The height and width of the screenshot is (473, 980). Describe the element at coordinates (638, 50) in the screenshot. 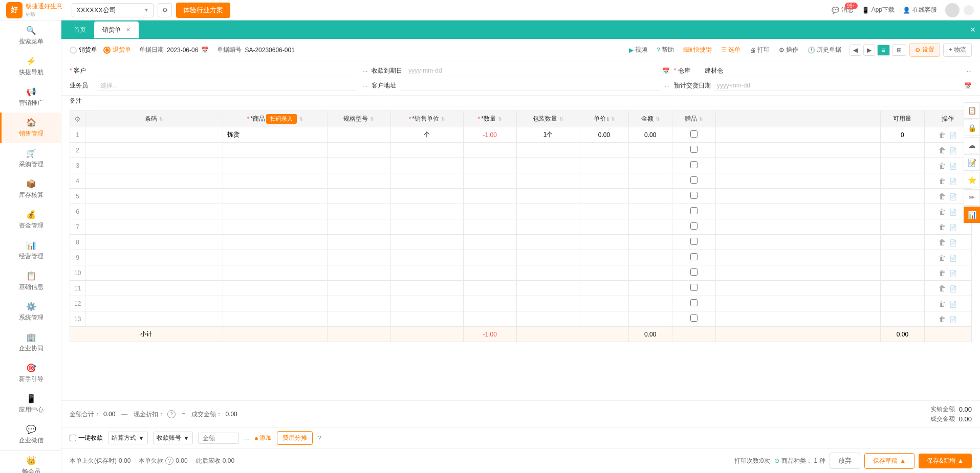

I see `video-action-btn: ▶ 视频` at that location.